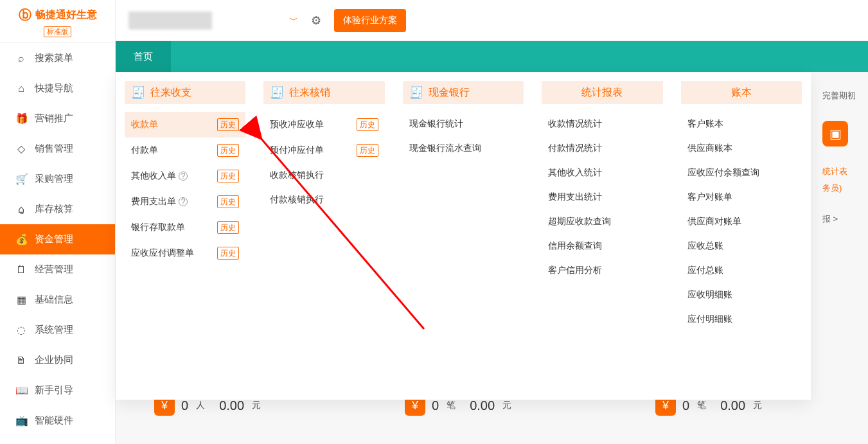 The image size is (868, 444). Describe the element at coordinates (58, 299) in the screenshot. I see `nav-base: ▦基础信息` at that location.